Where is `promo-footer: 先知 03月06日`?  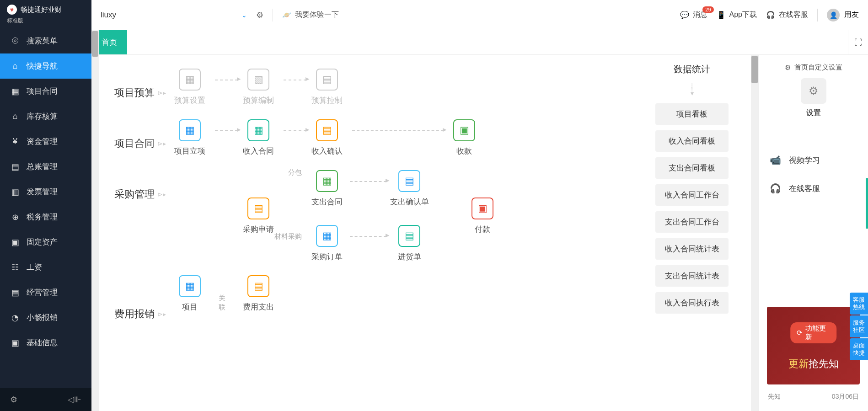
promo-footer: 先知 03月06日 is located at coordinates (813, 397).